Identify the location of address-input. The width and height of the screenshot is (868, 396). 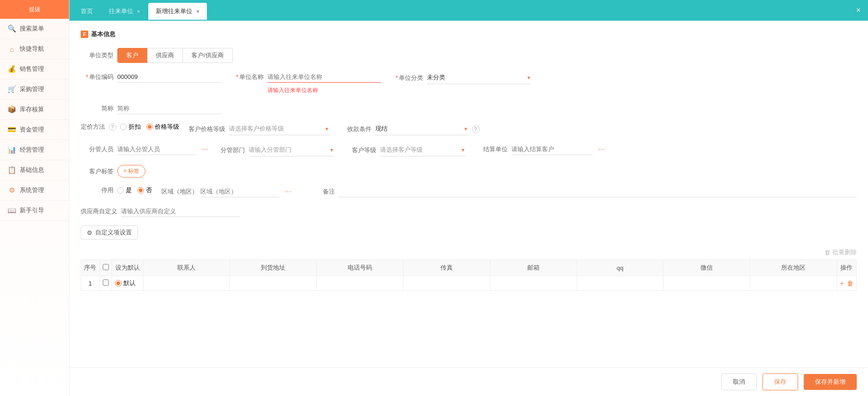
(273, 284).